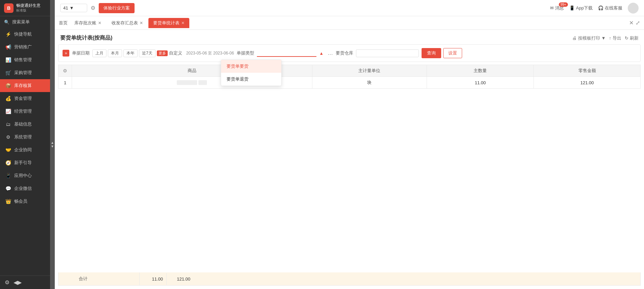  I want to click on sidebar-icon-operations: 📈, so click(8, 111).